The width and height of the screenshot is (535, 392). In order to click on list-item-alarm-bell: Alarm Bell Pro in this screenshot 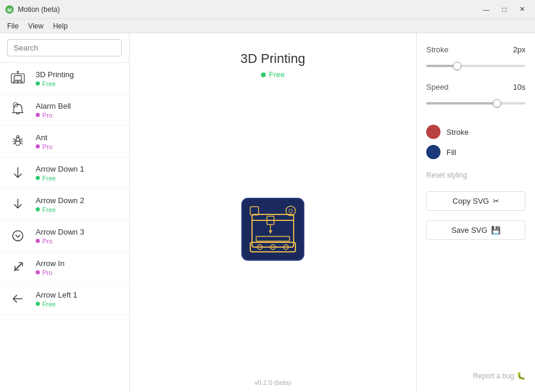, I will do `click(64, 110)`.